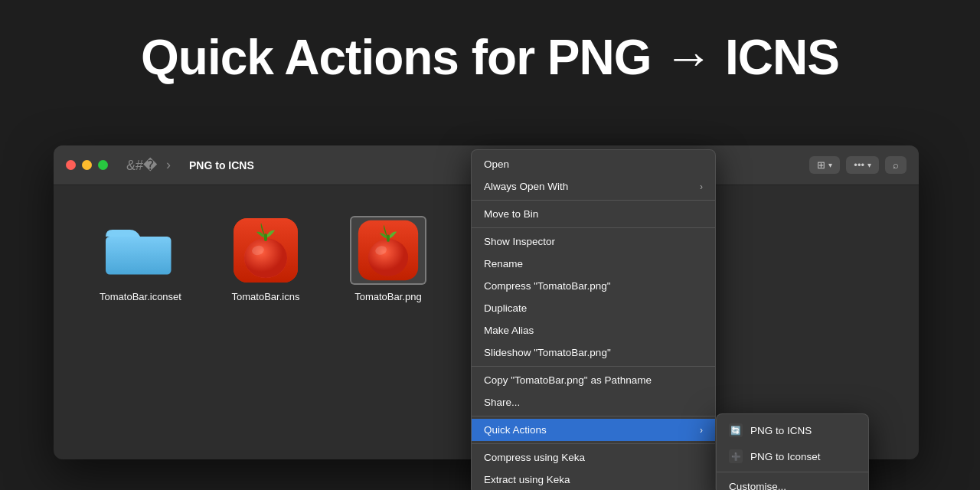  I want to click on file-item-iconset: TomatoBar.iconset, so click(141, 259).